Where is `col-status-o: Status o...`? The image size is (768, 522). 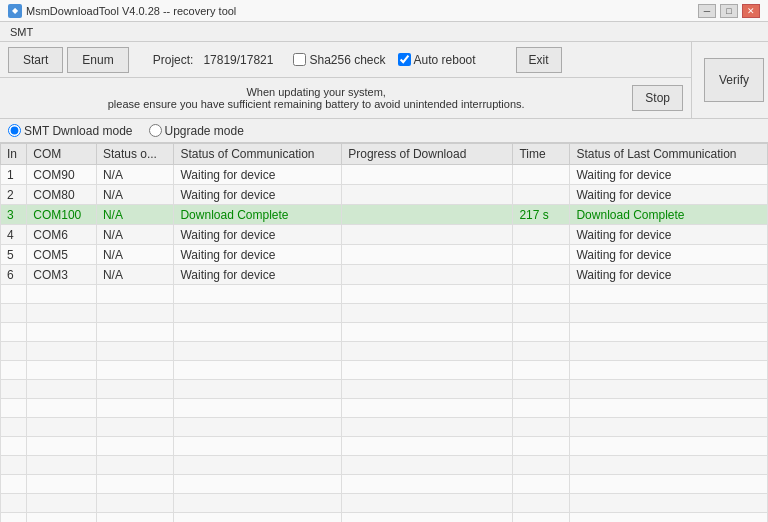 col-status-o: Status o... is located at coordinates (135, 154).